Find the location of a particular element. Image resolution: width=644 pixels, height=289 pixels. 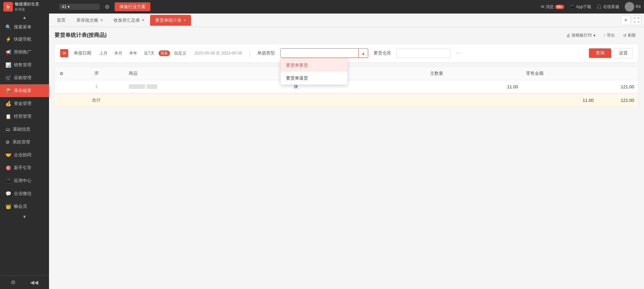

tab-order-summary-label: 要货单统计表 is located at coordinates (168, 20).